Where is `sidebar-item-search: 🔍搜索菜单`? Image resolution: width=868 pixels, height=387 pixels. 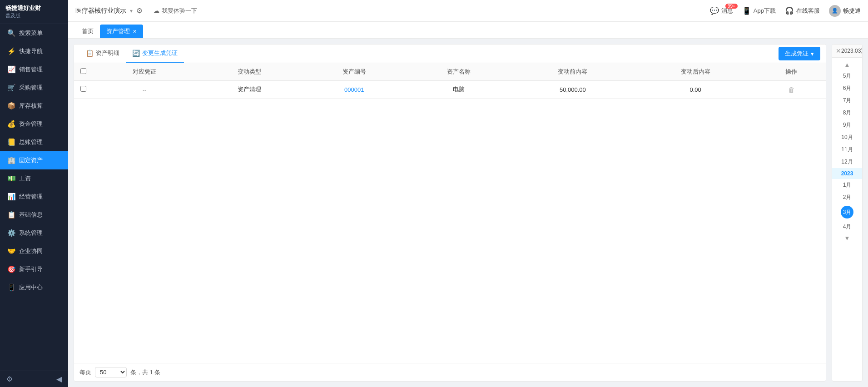
sidebar-item-search: 🔍搜索菜单 is located at coordinates (34, 33).